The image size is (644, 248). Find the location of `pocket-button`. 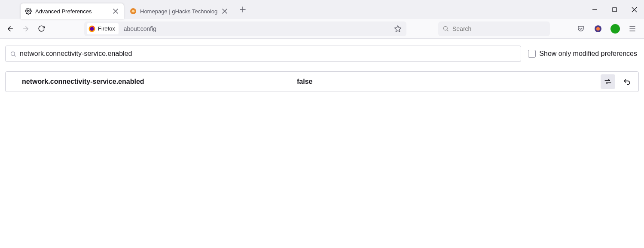

pocket-button is located at coordinates (581, 29).